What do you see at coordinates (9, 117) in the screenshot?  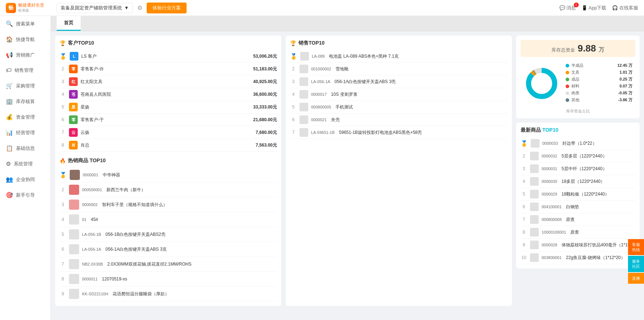 I see `money-icon: 💰` at bounding box center [9, 117].